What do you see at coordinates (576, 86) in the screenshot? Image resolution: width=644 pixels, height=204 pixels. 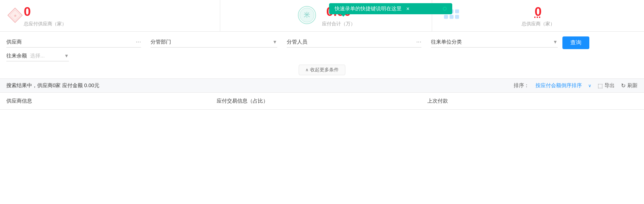 I see `results-actions: 排序： 按应付会额倒序排序 ∨ ⬚ 导出 ↻ 刷新` at bounding box center [576, 86].